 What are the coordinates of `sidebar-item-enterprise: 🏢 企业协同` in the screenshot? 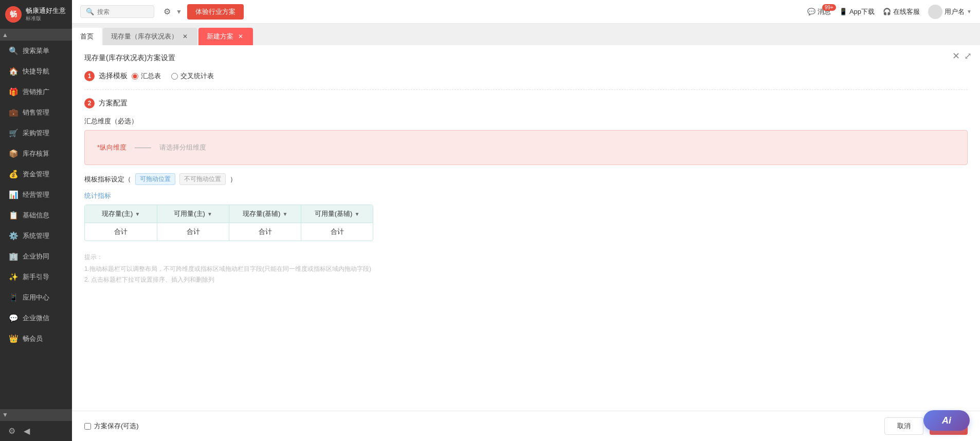 It's located at (36, 256).